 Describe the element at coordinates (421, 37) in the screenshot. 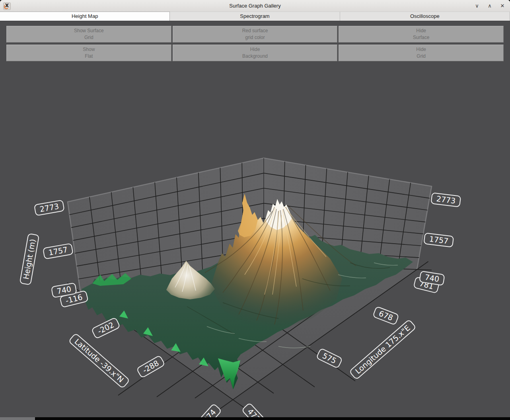

I see `button-label: Surface` at that location.